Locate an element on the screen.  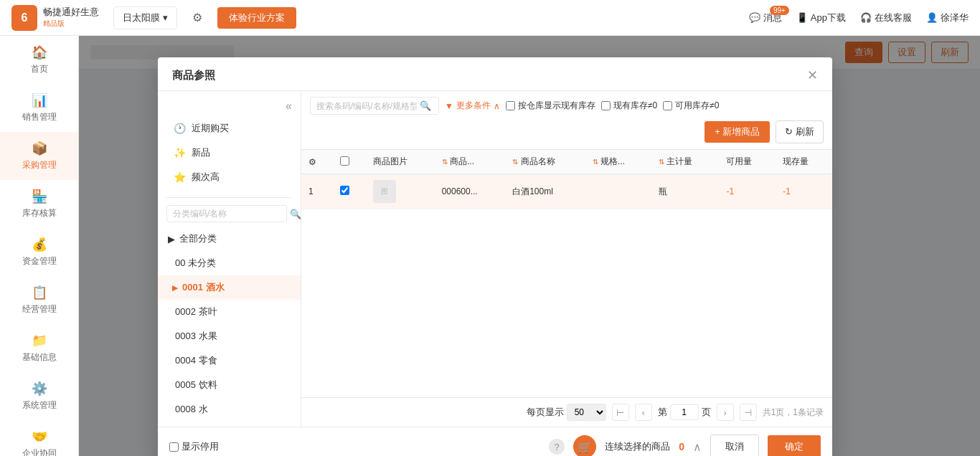
page-number-input is located at coordinates (684, 412).